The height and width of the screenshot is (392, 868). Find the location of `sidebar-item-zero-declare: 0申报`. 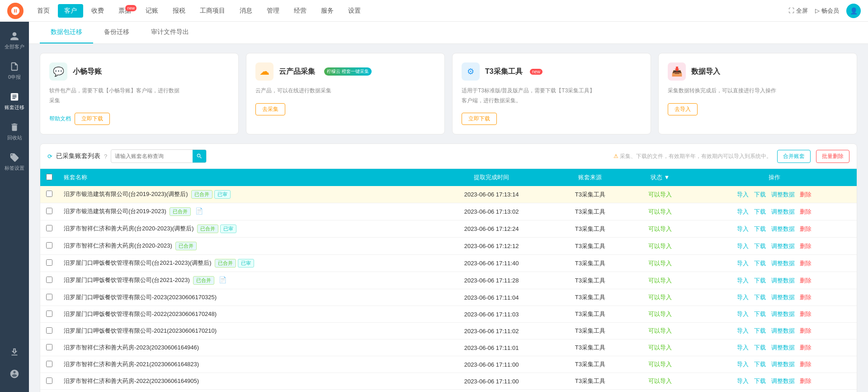

sidebar-item-zero-declare: 0申报 is located at coordinates (14, 71).